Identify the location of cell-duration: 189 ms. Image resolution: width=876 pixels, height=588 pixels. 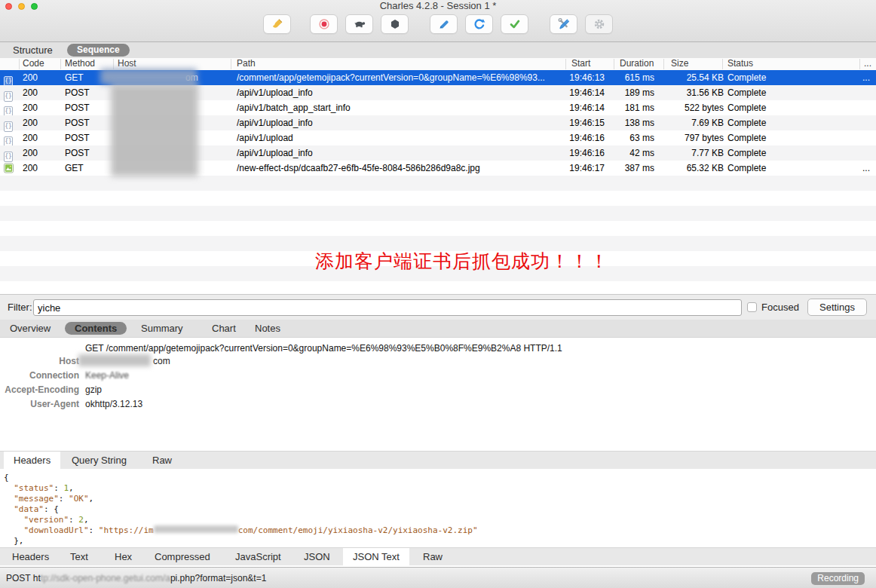
(631, 93).